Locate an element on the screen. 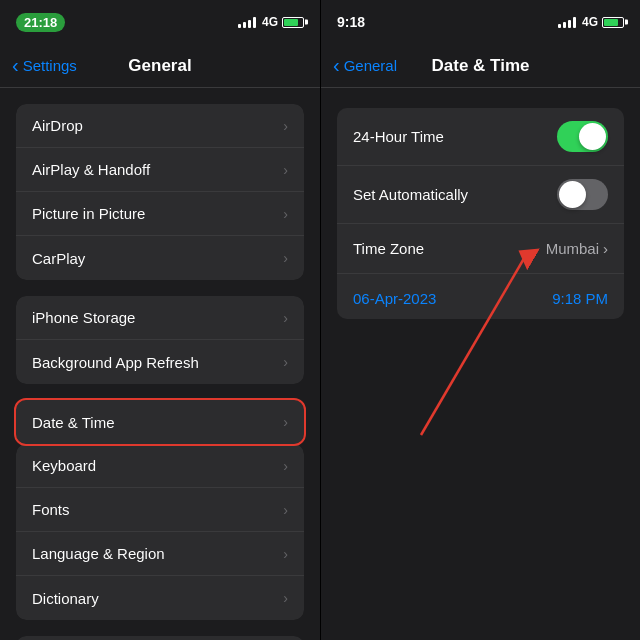 Image resolution: width=640 pixels, height=640 pixels. settings-item-dictionary: Dictionary › is located at coordinates (160, 598).